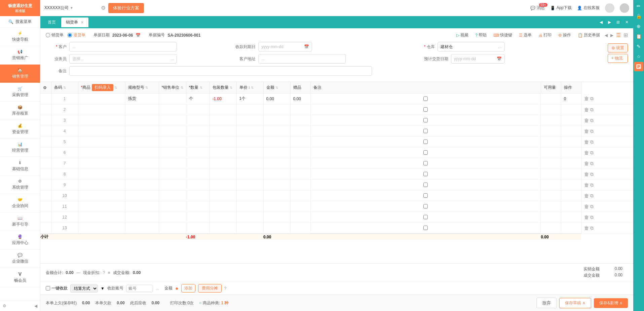 The height and width of the screenshot is (311, 644). Describe the element at coordinates (20, 111) in the screenshot. I see `sidebar-item-inventory: 📦 库存核算` at that location.